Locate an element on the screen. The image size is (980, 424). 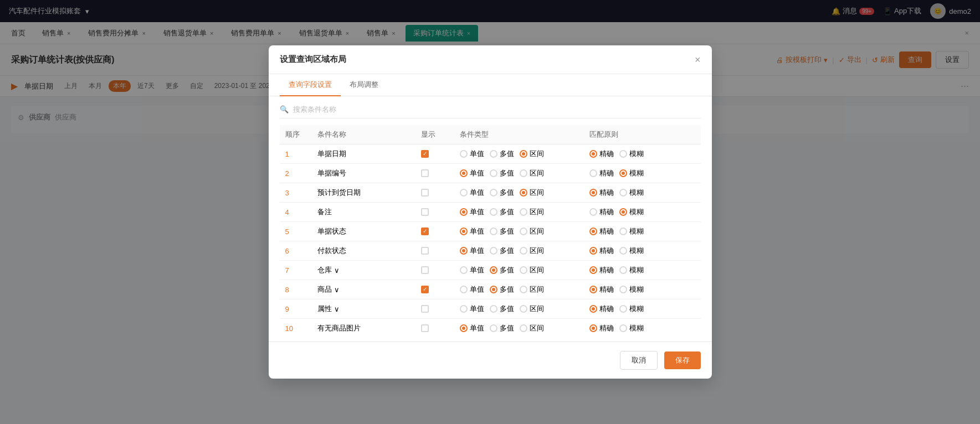
table-header-row: 顺序 条件名称 显示 条件类型 匹配原则 is located at coordinates (490, 134).